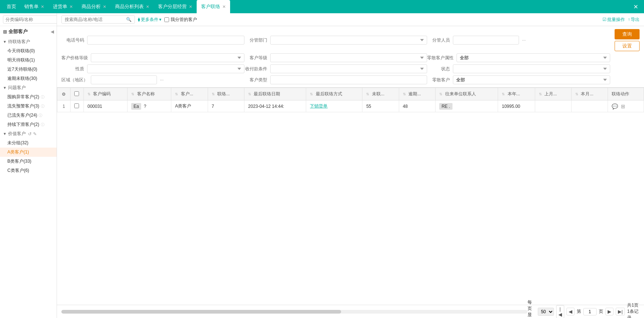 This screenshot has height=318, width=644. Describe the element at coordinates (633, 310) in the screenshot. I see `total-label: 共1页 1条记录` at that location.